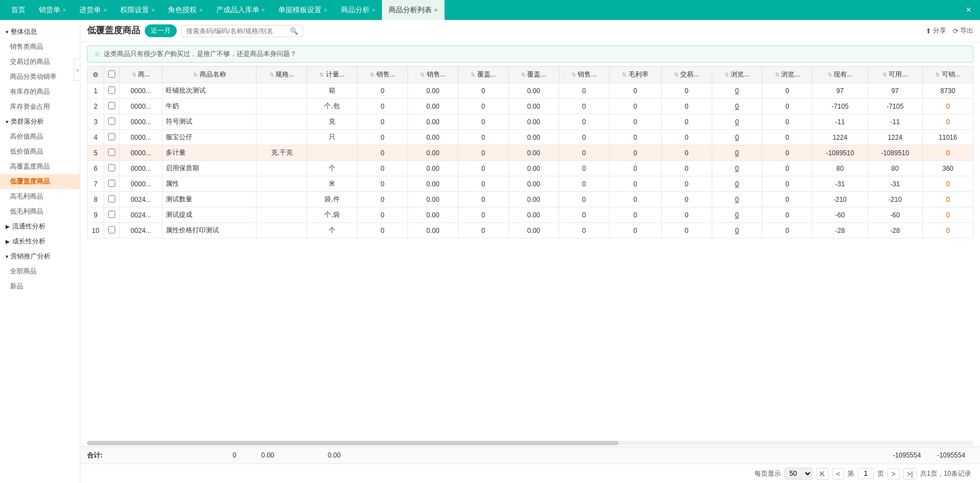 The width and height of the screenshot is (980, 483). Describe the element at coordinates (40, 212) in the screenshot. I see `sidebar-item-low-margin: 低毛利商品` at that location.